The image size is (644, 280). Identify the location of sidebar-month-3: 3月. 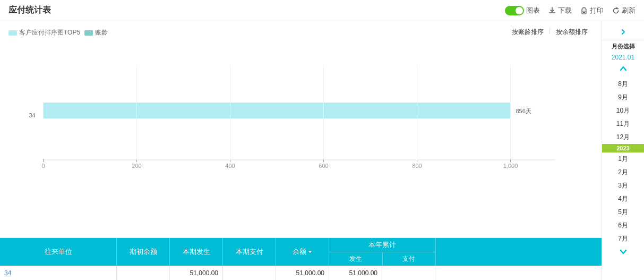
(623, 186).